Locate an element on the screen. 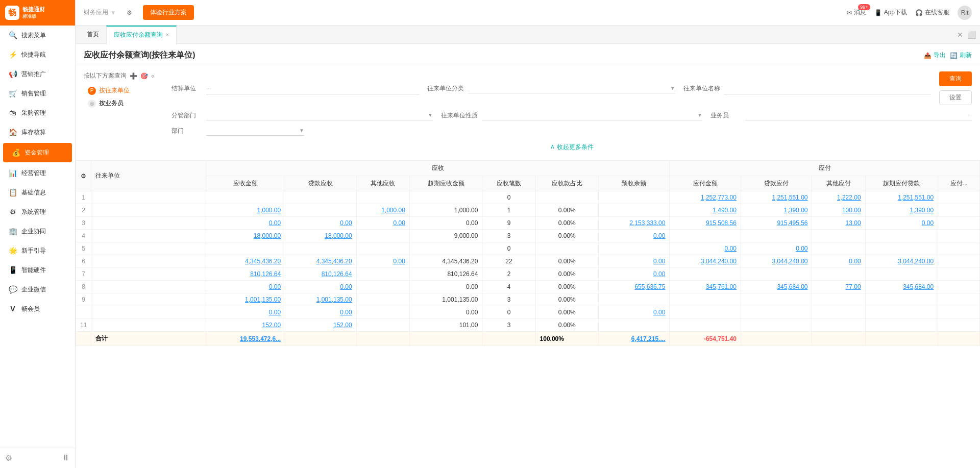 This screenshot has height=468, width=980. sidebar-item-inventory: 🏠 库存核算 is located at coordinates (38, 132).